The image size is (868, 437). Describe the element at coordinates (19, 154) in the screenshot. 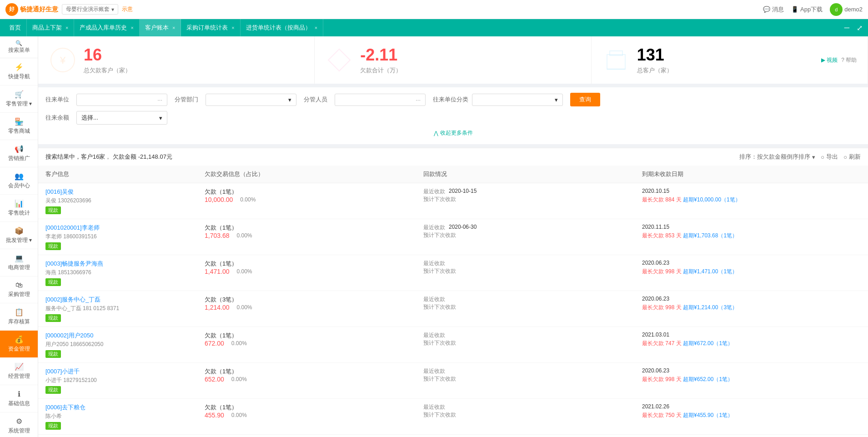

I see `sidebar-item-marketing: 📢 营销推广` at that location.